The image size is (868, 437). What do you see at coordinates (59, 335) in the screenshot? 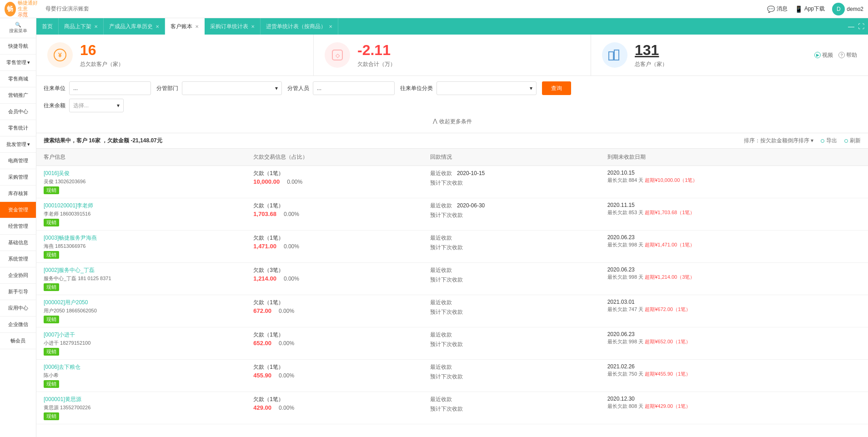
I see `customer-name-link: [0007]小进干` at bounding box center [59, 335].